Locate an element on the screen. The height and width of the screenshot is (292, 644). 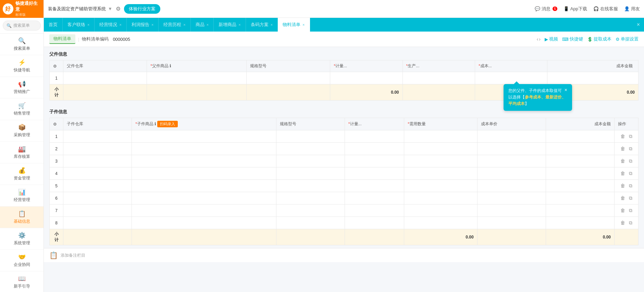
scan-button: 扫码录入 is located at coordinates (168, 124).